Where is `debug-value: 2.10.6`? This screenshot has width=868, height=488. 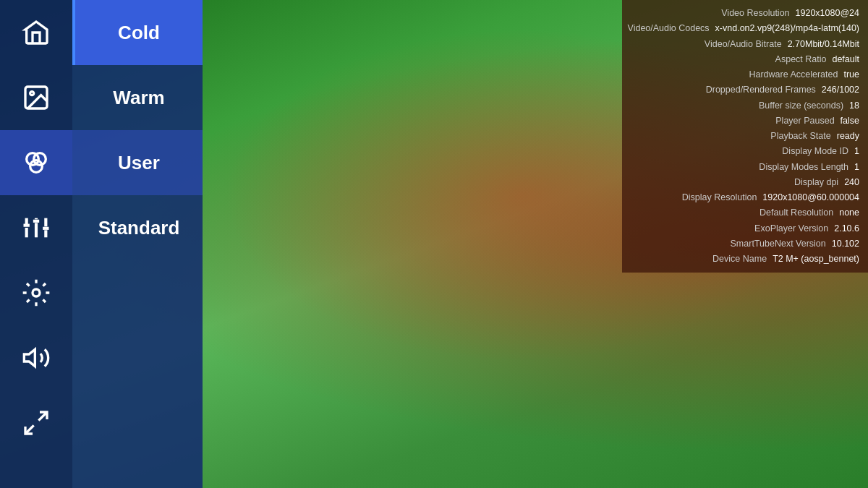
debug-value: 2.10.6 is located at coordinates (846, 228).